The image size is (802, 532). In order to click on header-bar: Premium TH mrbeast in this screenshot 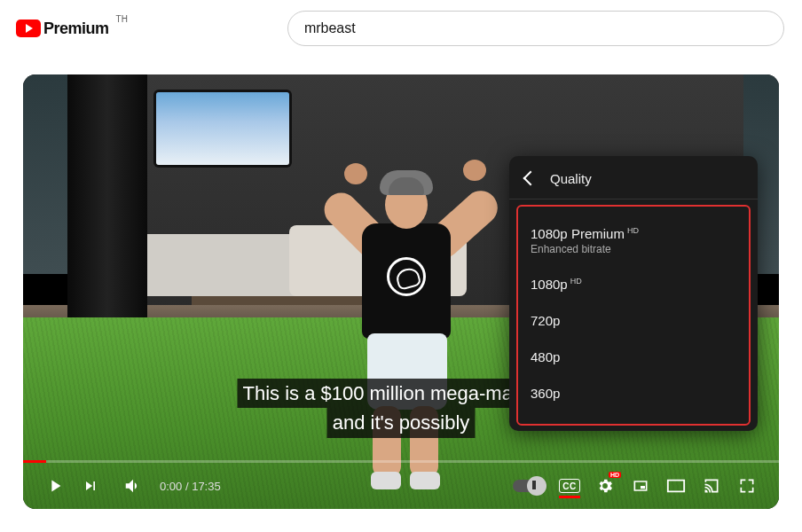, I will do `click(401, 29)`.